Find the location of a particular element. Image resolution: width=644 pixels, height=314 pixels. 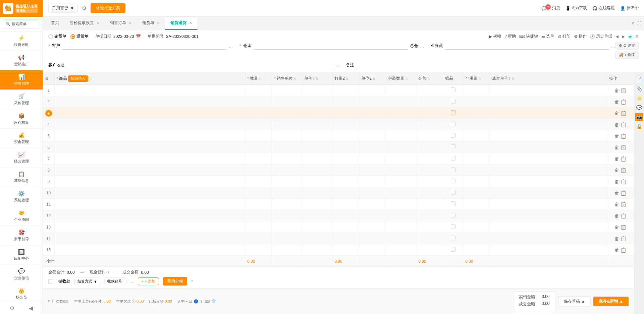

search-menu-button: 🔍 搜索菜单 is located at coordinates (21, 24).